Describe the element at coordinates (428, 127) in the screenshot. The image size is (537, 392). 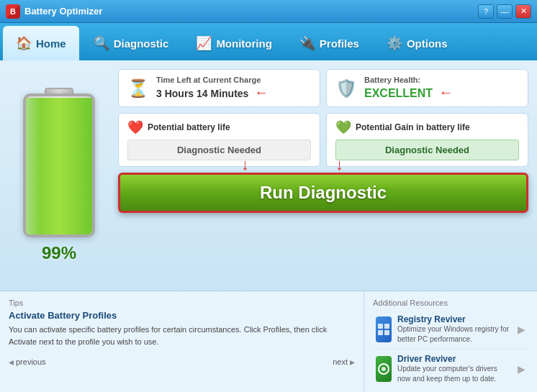
I see `potential-gain-header: 💚 Potential Gain in battery life` at that location.